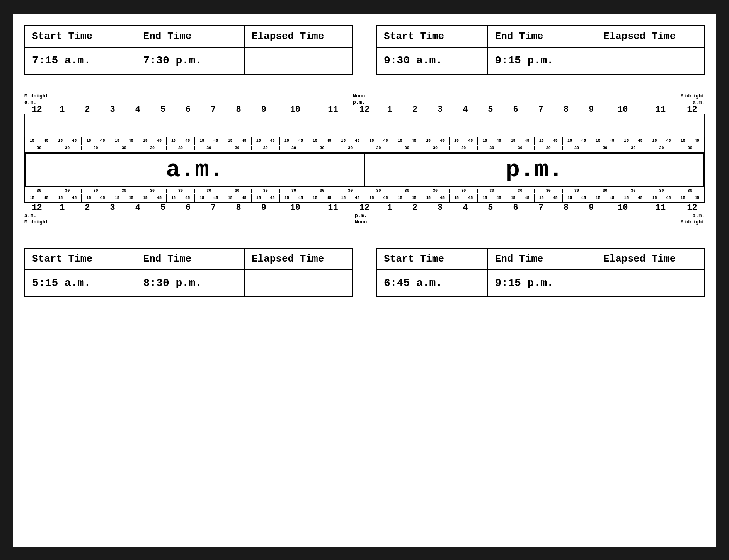  I want to click on num-2-pm: 2, so click(415, 110).